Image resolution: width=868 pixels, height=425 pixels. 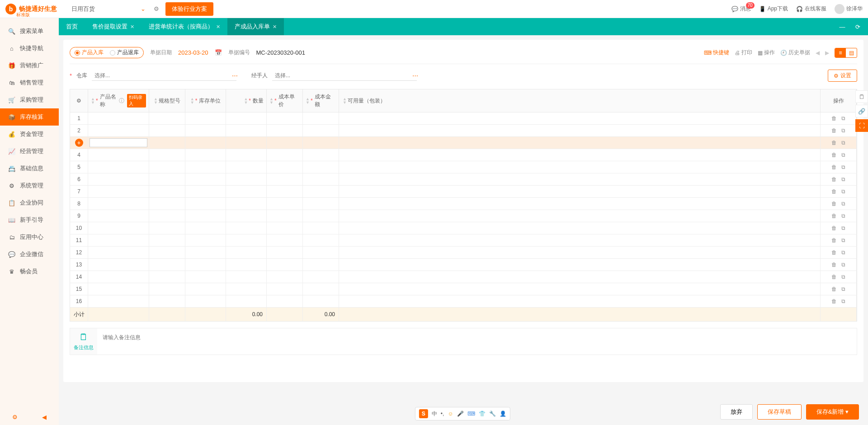 What do you see at coordinates (218, 52) in the screenshot?
I see `calendar-icon: 📅` at bounding box center [218, 52].